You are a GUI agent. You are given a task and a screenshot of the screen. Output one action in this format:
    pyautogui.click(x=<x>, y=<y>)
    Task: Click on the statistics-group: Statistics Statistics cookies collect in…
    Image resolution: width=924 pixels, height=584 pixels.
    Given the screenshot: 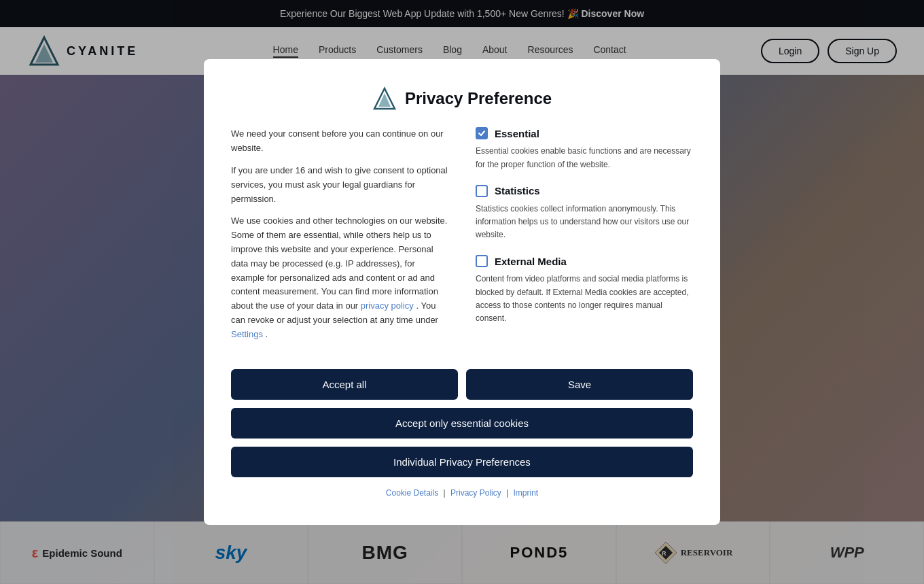 What is the action you would take?
    pyautogui.click(x=584, y=213)
    